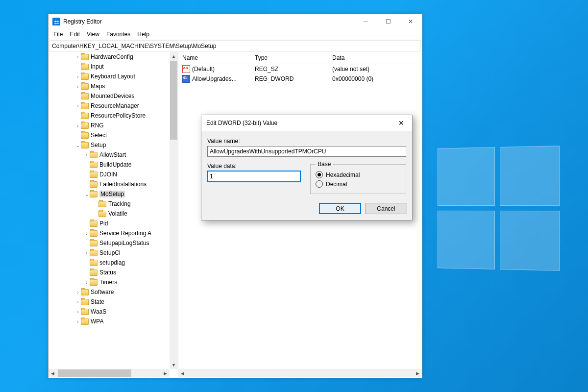 The image size is (588, 392). Describe the element at coordinates (109, 57) in the screenshot. I see `tree-node: ›HardwareConfig` at that location.